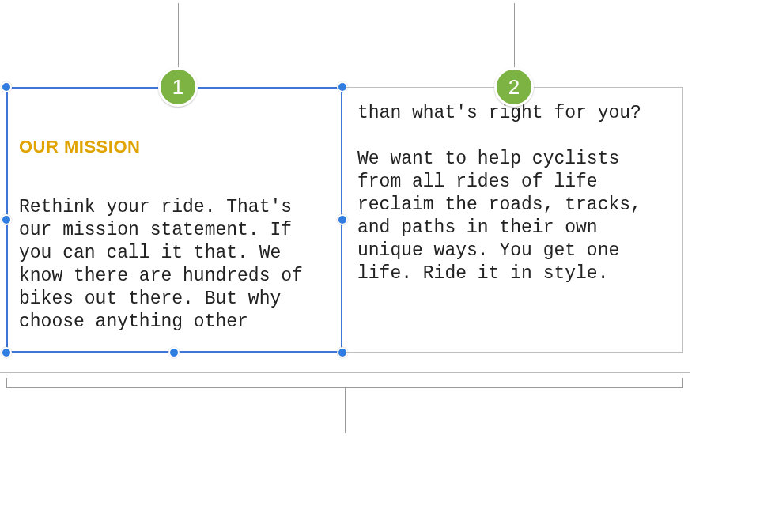  What do you see at coordinates (6, 353) in the screenshot?
I see `selection-handle-bl` at bounding box center [6, 353].